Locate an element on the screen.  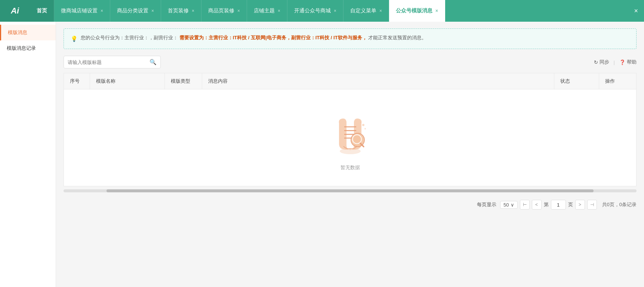
sidebar-item-template-msg-log: 模版消息记录 is located at coordinates (28, 48).